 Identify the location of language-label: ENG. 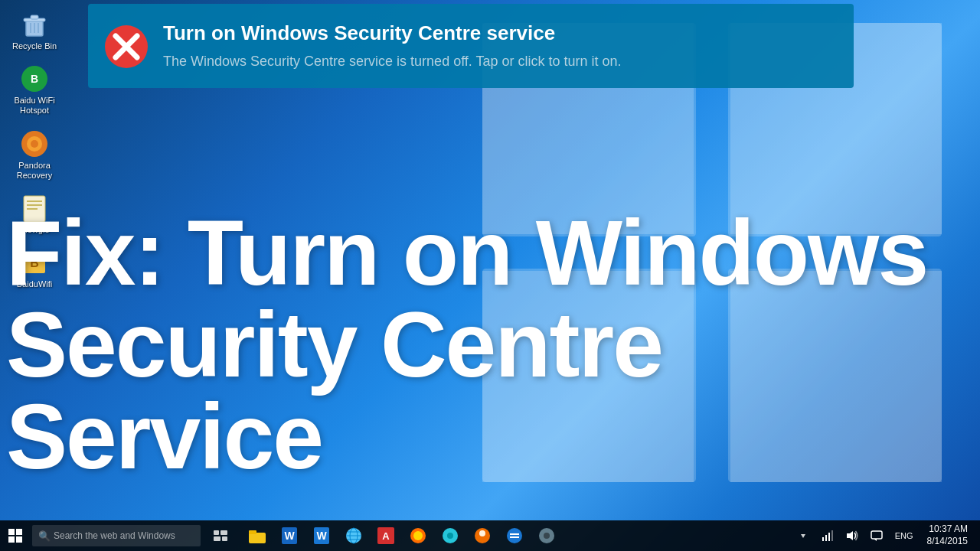
(904, 536).